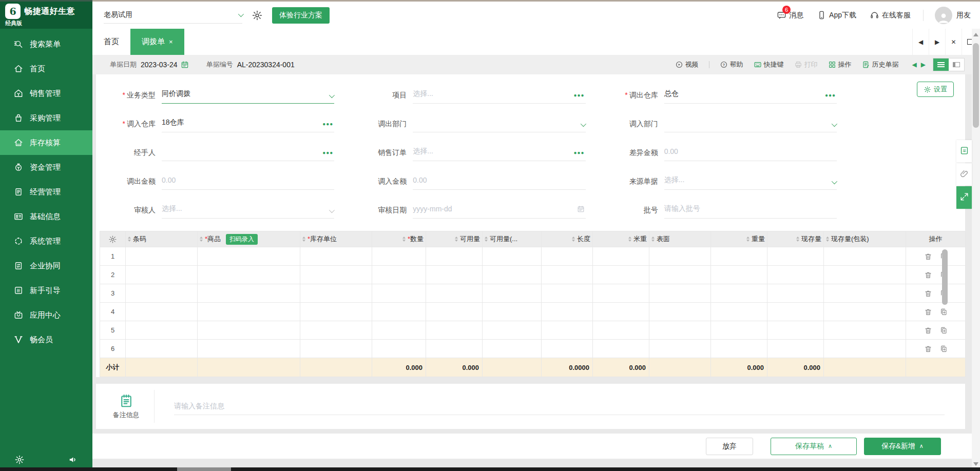  I want to click on field-input: 总仓●●●, so click(751, 94).